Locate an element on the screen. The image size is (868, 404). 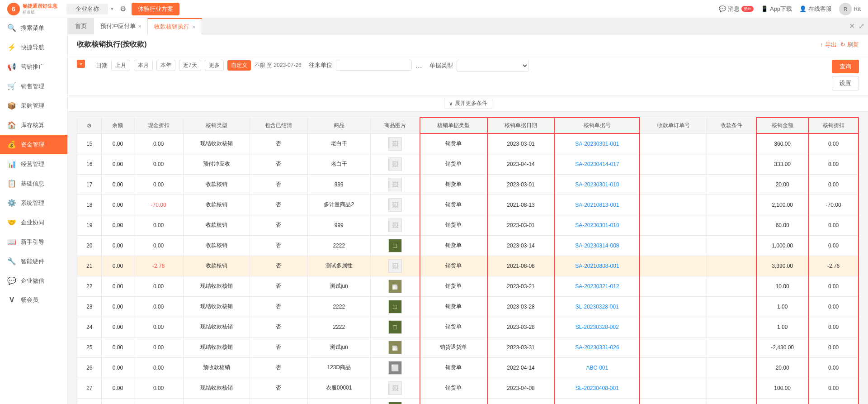
tab-close-prepaid-icon: × is located at coordinates (140, 26).